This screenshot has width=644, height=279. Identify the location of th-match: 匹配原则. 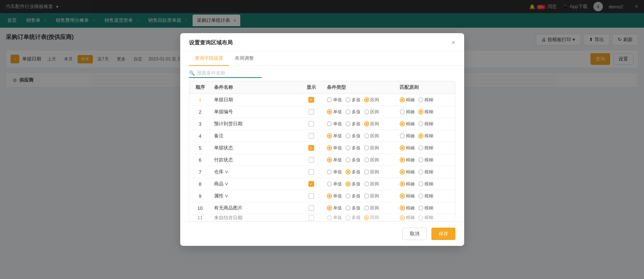
(426, 87).